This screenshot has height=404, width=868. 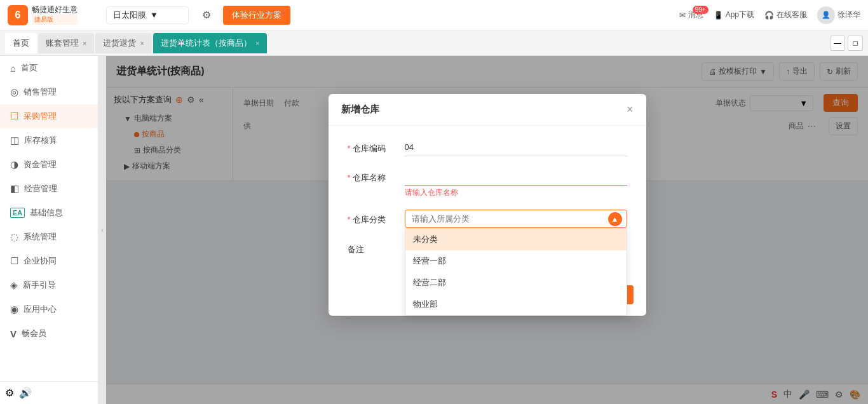 I want to click on modal-title: 新增仓库, so click(x=360, y=109).